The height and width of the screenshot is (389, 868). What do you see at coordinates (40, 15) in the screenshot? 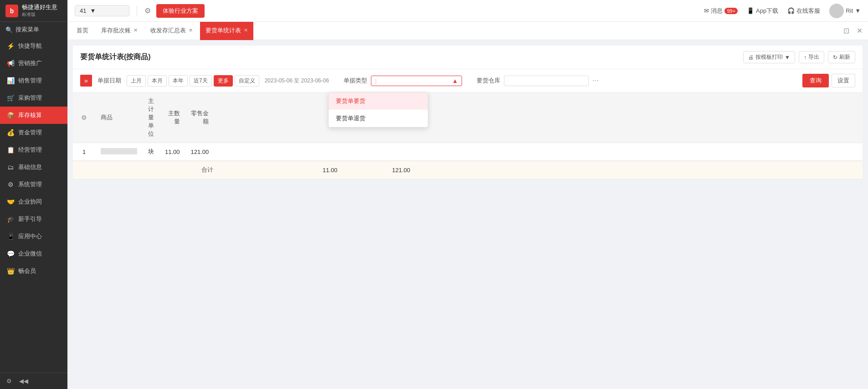
I see `app-sub: 标准版` at bounding box center [40, 15].